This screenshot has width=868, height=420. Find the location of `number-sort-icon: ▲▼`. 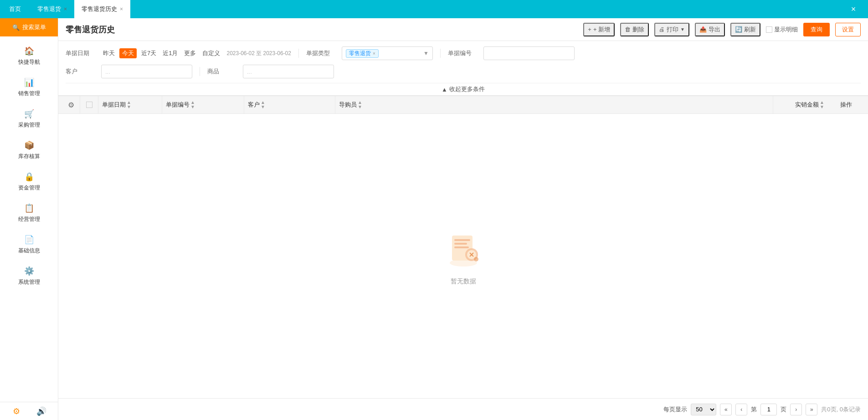

number-sort-icon: ▲▼ is located at coordinates (193, 105).